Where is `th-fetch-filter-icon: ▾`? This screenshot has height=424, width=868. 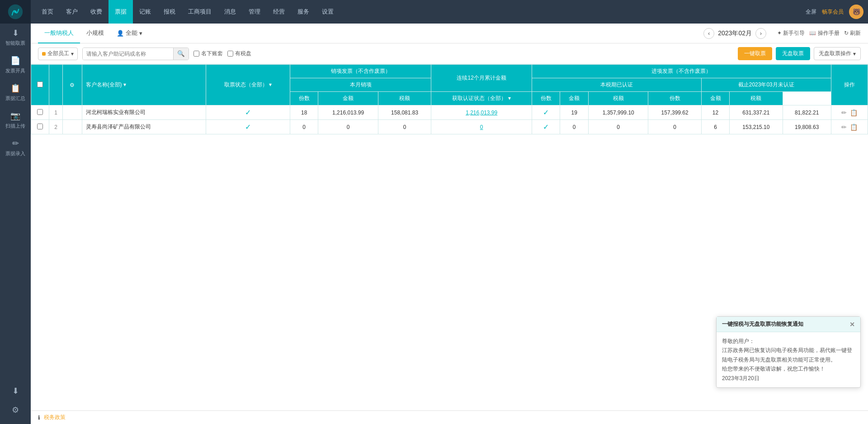 th-fetch-filter-icon: ▾ is located at coordinates (270, 85).